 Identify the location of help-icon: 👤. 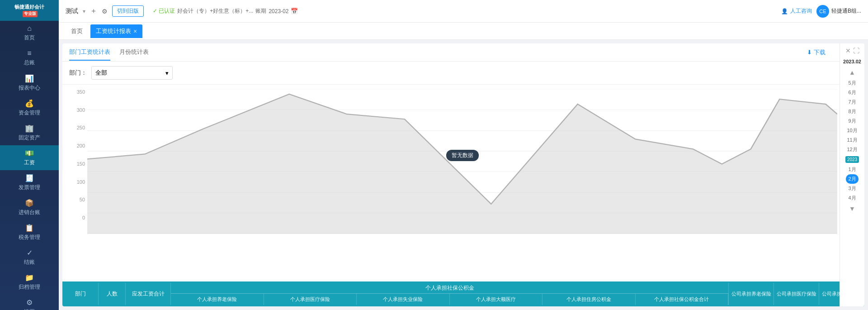
(785, 11).